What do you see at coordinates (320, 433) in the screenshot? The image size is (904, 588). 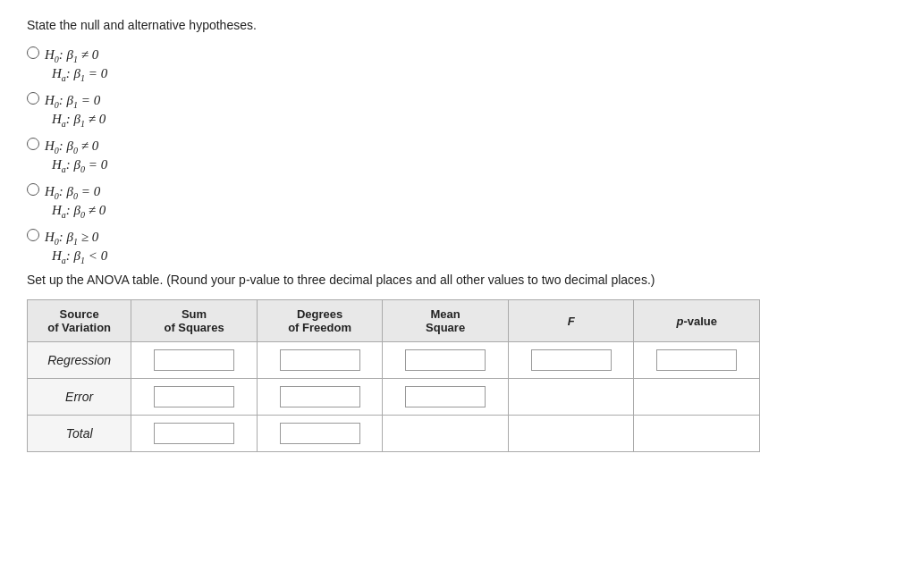 I see `df-total-input` at bounding box center [320, 433].